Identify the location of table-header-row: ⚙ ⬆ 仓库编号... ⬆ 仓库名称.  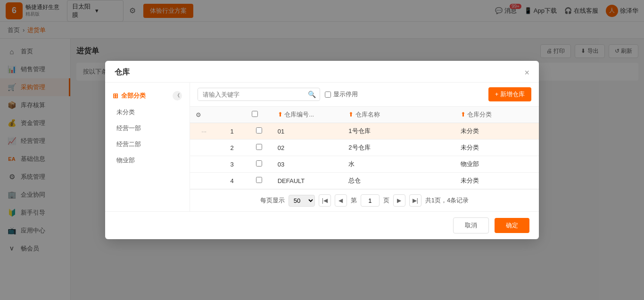
(364, 115).